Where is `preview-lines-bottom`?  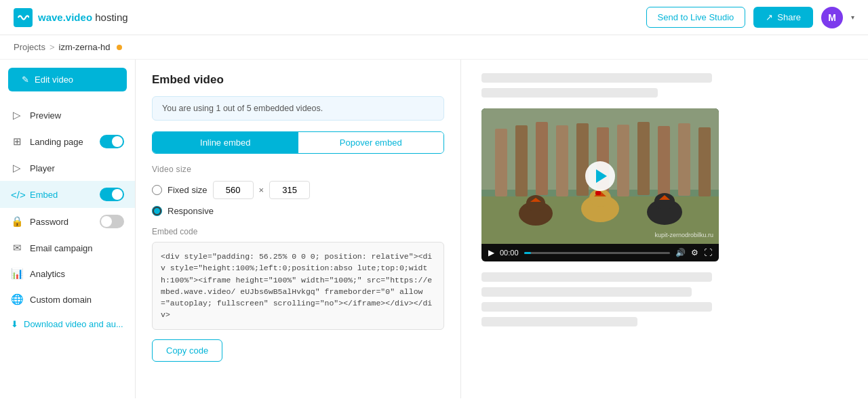 preview-lines-bottom is located at coordinates (665, 299).